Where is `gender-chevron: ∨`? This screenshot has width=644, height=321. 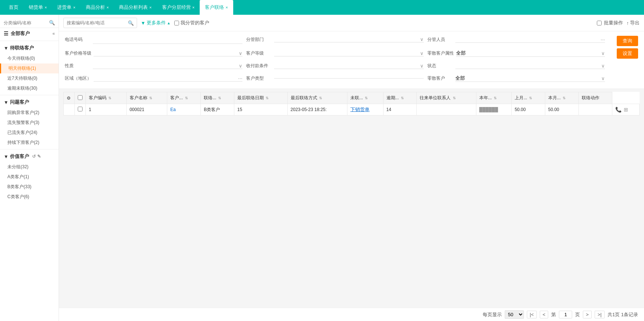
gender-chevron: ∨ is located at coordinates (241, 66).